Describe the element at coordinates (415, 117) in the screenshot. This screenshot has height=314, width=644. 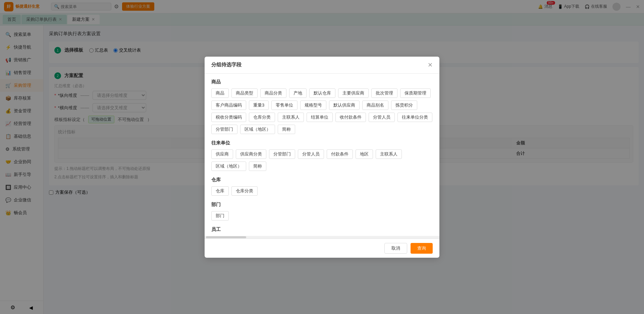
I see `field-tag: 往来单位分类` at that location.